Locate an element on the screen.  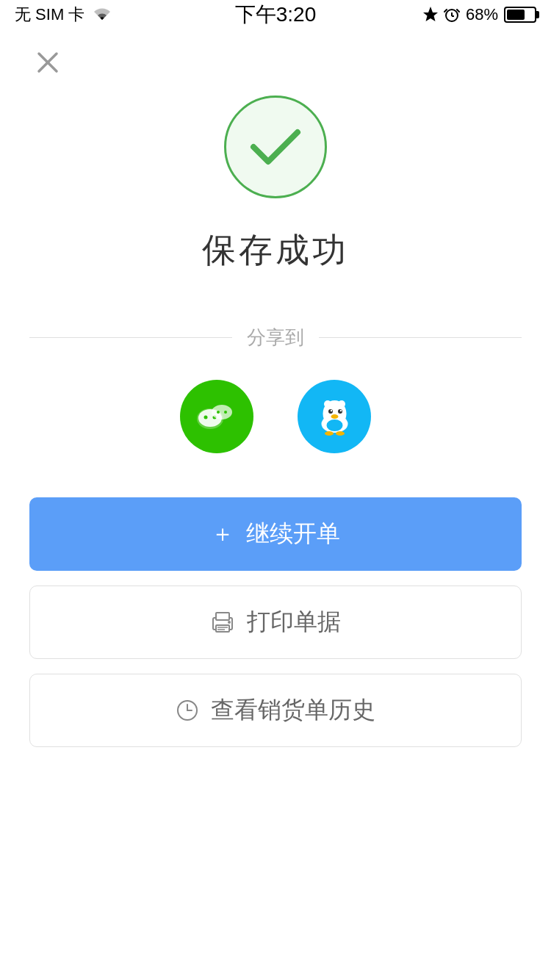
print-button: 打印单据 is located at coordinates (276, 622).